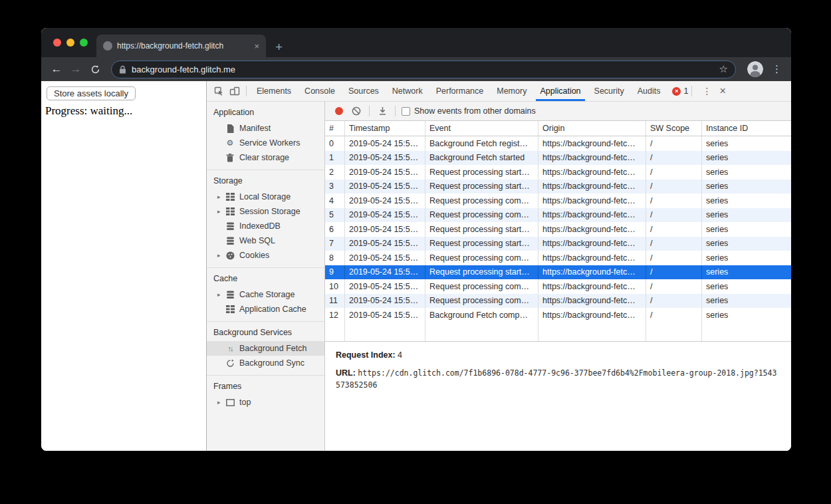 The height and width of the screenshot is (504, 831). I want to click on table-row: 112019-05-24 15:5…Request processing com…, so click(558, 301).